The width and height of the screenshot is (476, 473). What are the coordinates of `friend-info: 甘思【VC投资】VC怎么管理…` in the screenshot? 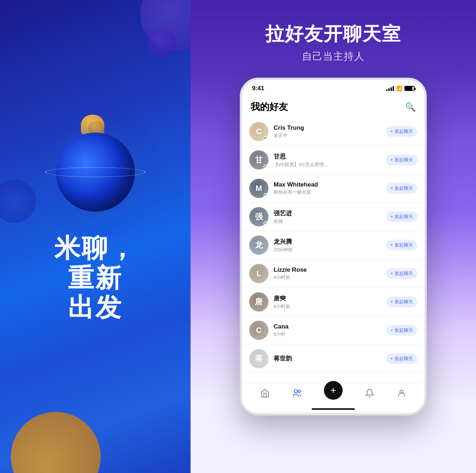 It's located at (327, 160).